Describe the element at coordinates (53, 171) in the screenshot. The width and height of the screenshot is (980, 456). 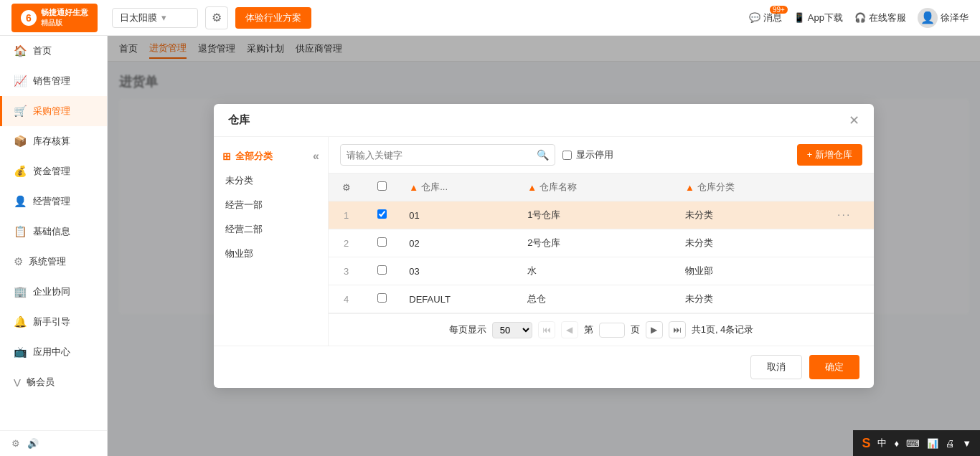
I see `sidebar-item-finance: 💰 资金管理` at that location.